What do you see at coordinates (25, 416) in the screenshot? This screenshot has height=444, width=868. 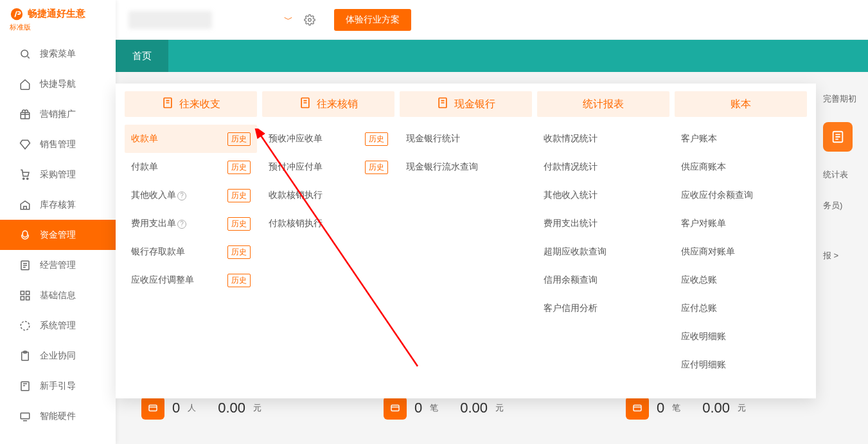 I see `tv-icon` at bounding box center [25, 416].